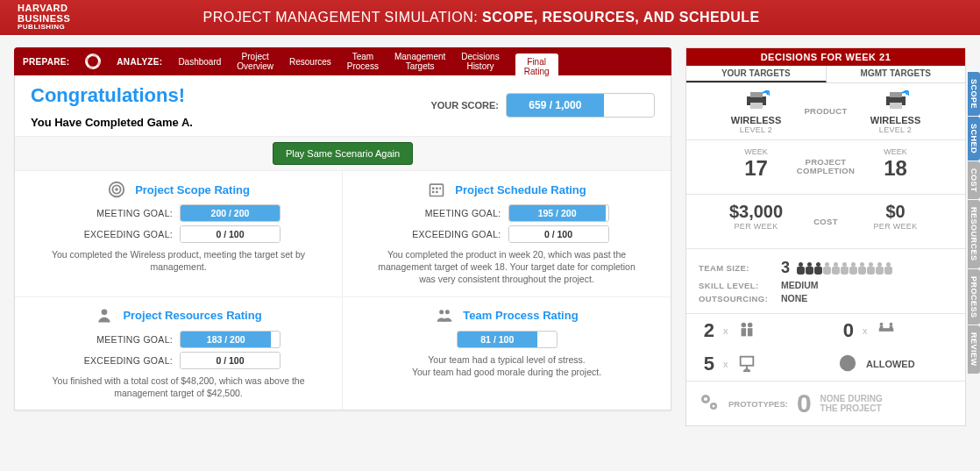  I want to click on skill-level-label: SKILL LEVEL:, so click(736, 286).